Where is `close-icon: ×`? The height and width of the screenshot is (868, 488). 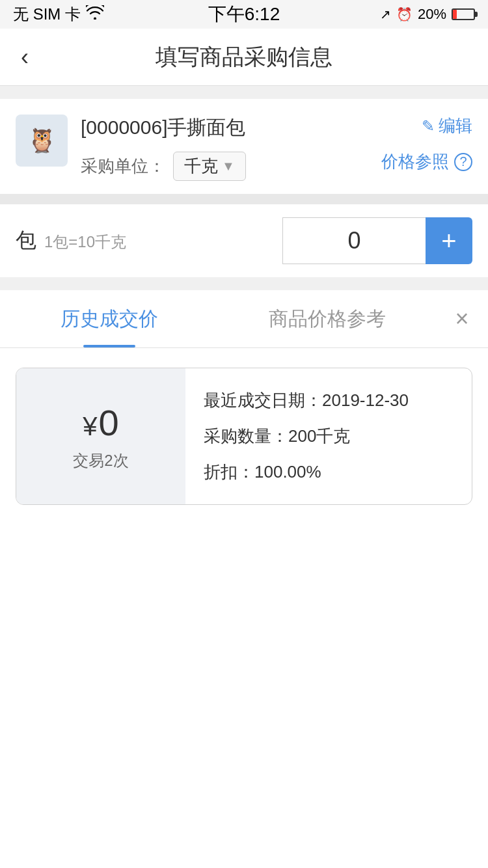
close-icon: × is located at coordinates (462, 319).